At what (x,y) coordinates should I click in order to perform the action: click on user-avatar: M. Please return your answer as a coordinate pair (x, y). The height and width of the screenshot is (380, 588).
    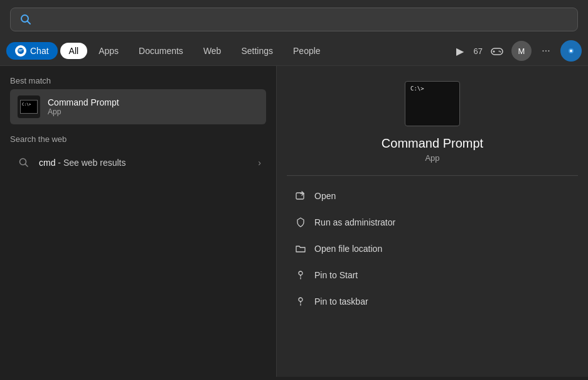
    Looking at the image, I should click on (521, 51).